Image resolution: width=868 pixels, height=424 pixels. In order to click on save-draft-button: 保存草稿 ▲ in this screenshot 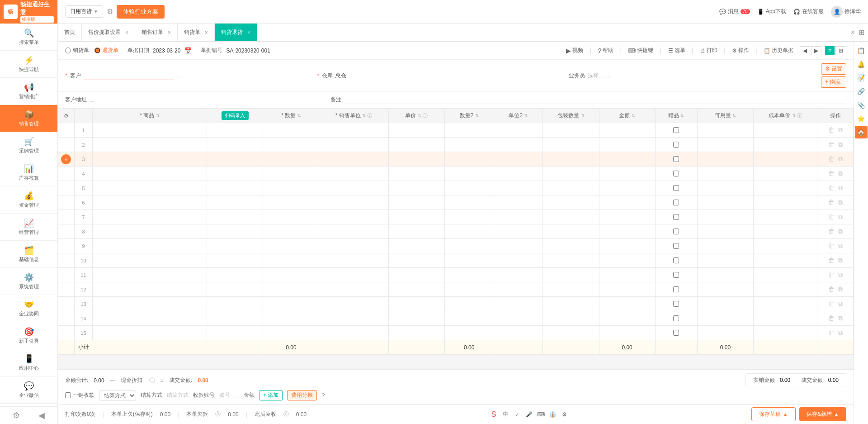, I will do `click(774, 414)`.